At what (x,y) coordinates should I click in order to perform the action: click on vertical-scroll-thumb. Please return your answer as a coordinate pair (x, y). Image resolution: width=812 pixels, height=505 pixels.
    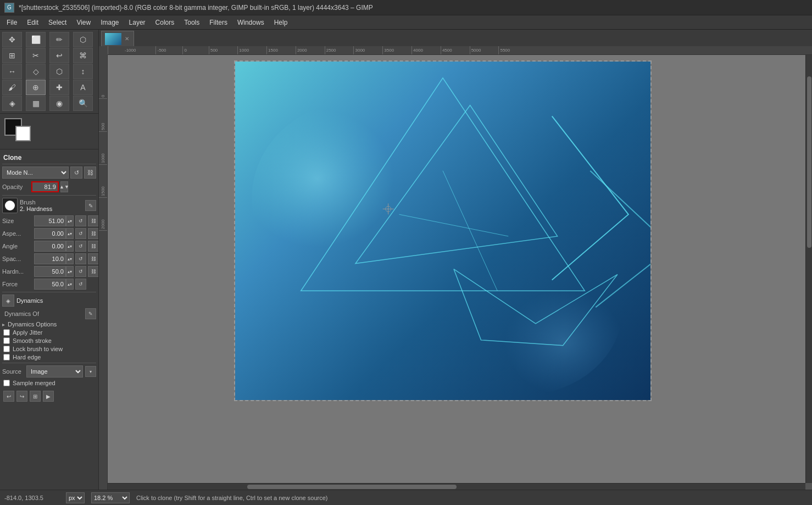
    Looking at the image, I should click on (809, 162).